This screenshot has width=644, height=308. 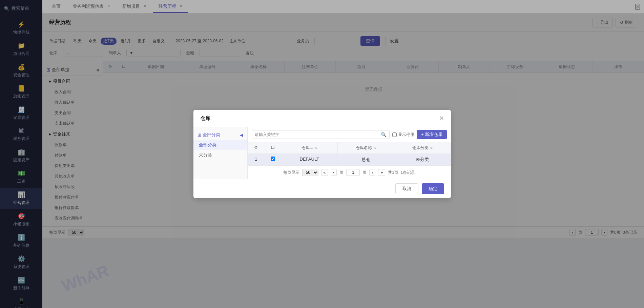 I want to click on dialog-close-button: ✕, so click(x=442, y=118).